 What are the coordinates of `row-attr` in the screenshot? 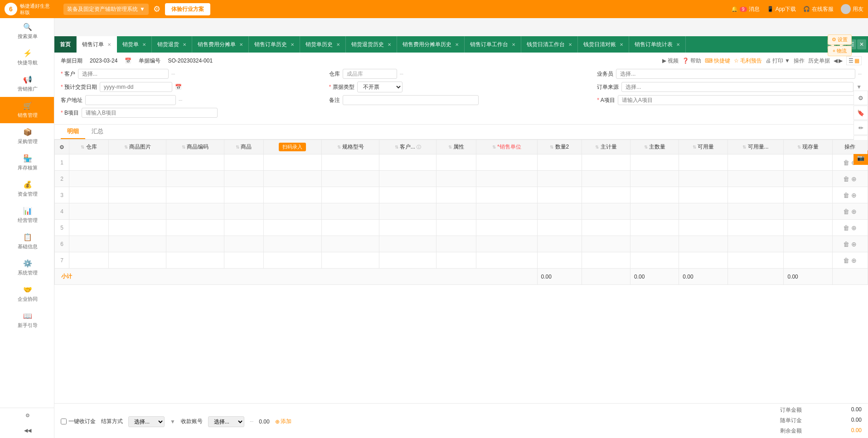 It's located at (456, 163).